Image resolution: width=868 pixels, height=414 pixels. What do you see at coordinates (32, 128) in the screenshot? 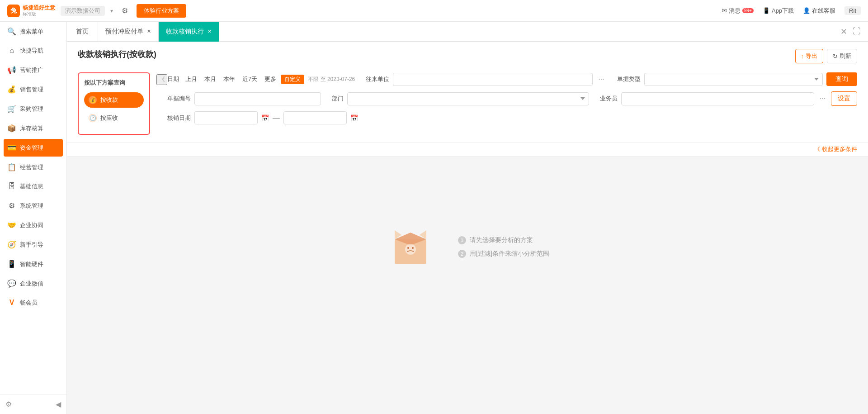
I see `sidebar-label-inventory: 库存核算` at bounding box center [32, 128].